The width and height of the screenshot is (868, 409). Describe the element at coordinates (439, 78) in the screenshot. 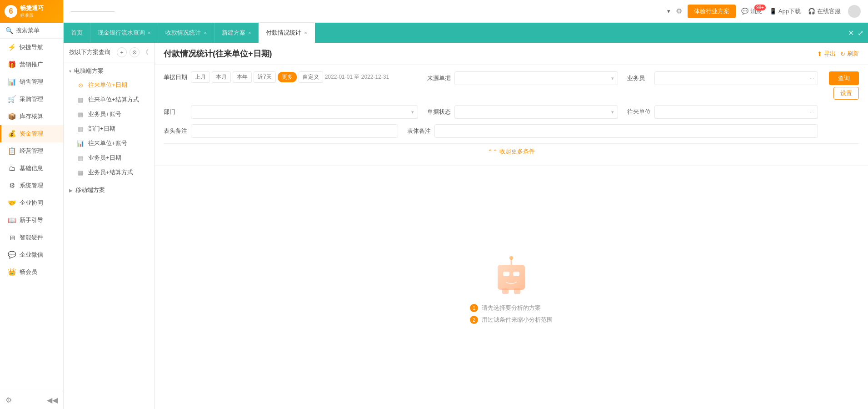

I see `filter-source-doc-label: 来源单据` at that location.